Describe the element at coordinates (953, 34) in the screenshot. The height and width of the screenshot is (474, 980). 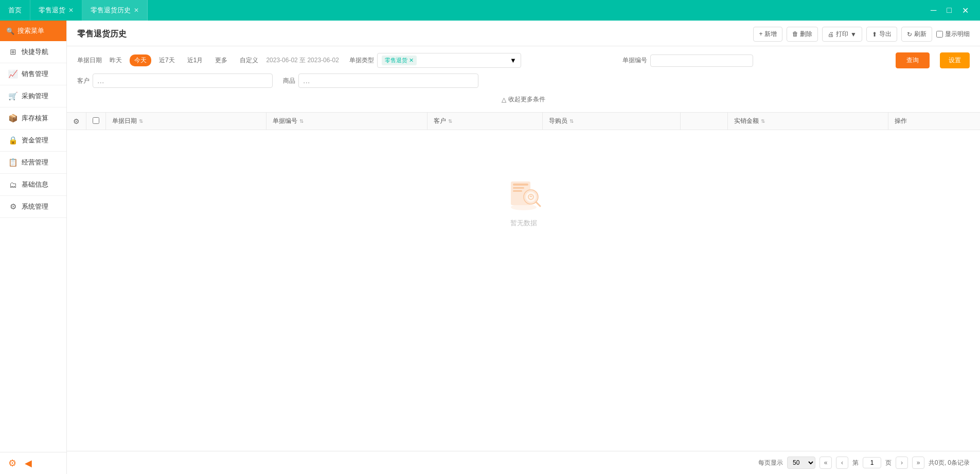
I see `show-details-checkbox-label: 显示明细` at that location.